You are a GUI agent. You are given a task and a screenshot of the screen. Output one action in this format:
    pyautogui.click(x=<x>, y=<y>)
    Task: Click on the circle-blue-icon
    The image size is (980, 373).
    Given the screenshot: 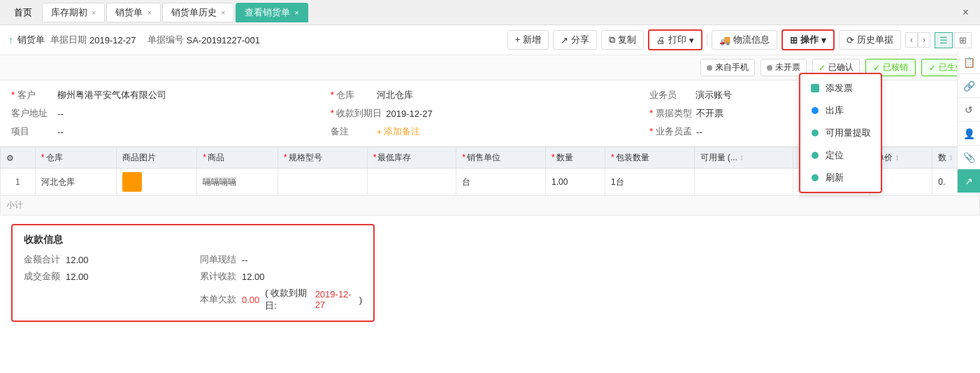 What is the action you would take?
    pyautogui.click(x=815, y=111)
    